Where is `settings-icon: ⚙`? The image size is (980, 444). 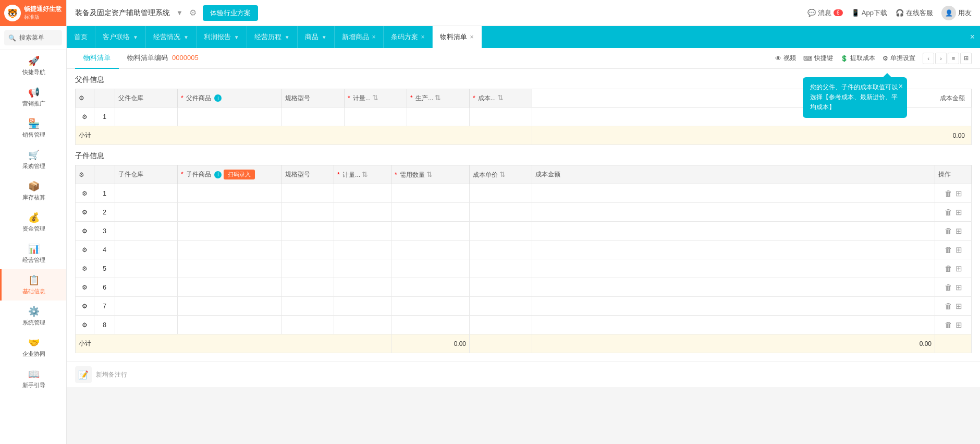 settings-icon: ⚙ is located at coordinates (81, 175).